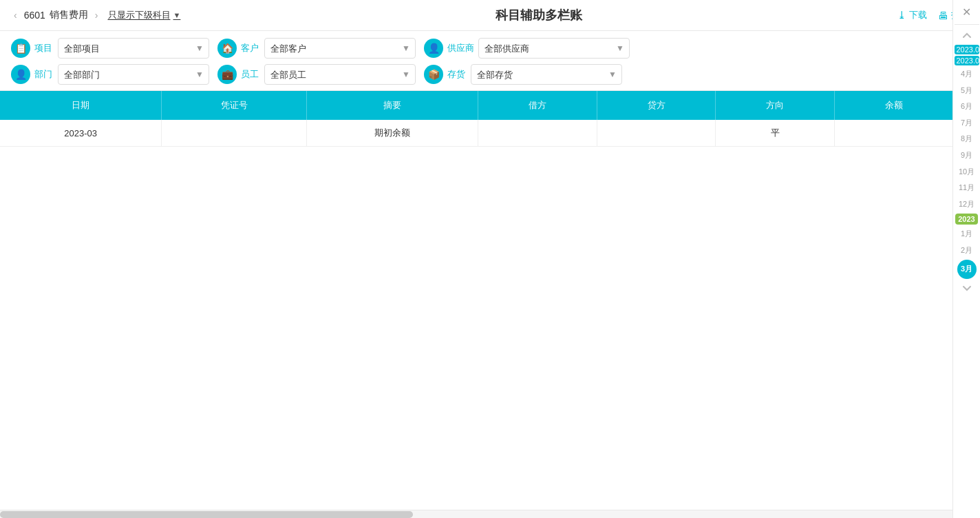  Describe the element at coordinates (234, 105) in the screenshot. I see `col-voucher: 凭证号` at that location.